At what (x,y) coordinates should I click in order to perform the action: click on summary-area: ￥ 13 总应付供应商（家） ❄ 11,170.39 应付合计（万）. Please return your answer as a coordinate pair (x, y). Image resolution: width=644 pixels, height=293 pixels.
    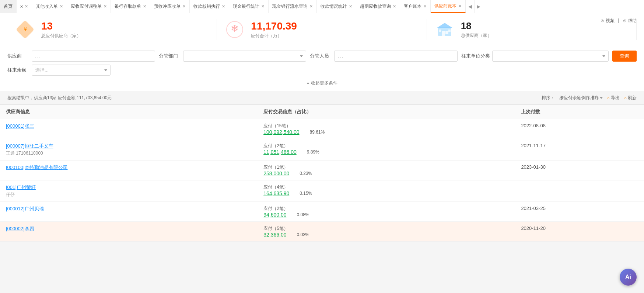
    Looking at the image, I should click on (322, 30).